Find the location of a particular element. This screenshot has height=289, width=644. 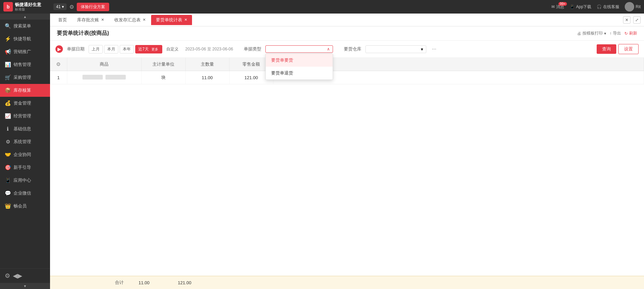

settings-button: 设置 is located at coordinates (628, 49).